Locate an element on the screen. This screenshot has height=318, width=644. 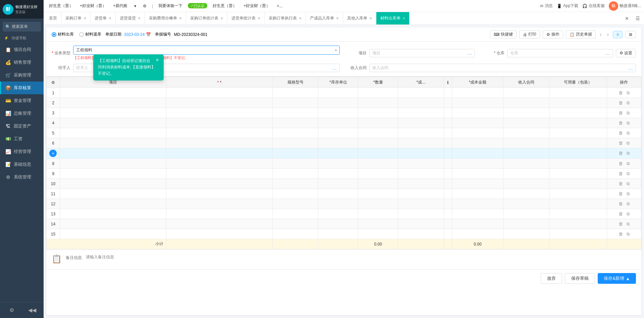
search-menu-button: 🔍 搜索菜单 is located at coordinates (22, 27).